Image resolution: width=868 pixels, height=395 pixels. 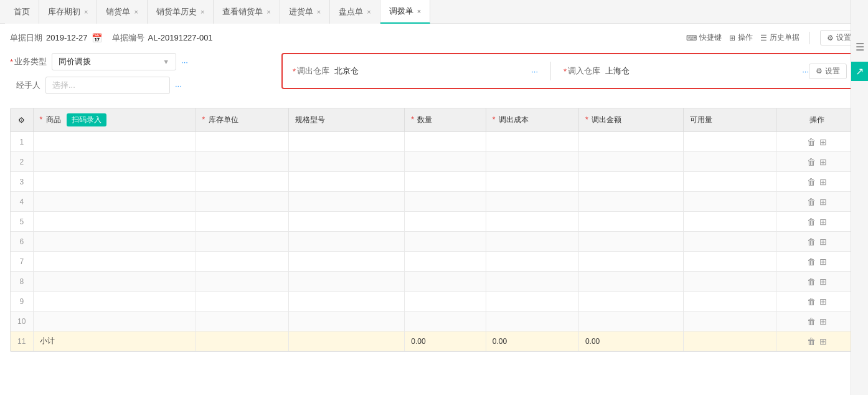 What do you see at coordinates (247, 12) in the screenshot?
I see `tab-view-sales: 查看销货单 ×` at bounding box center [247, 12].